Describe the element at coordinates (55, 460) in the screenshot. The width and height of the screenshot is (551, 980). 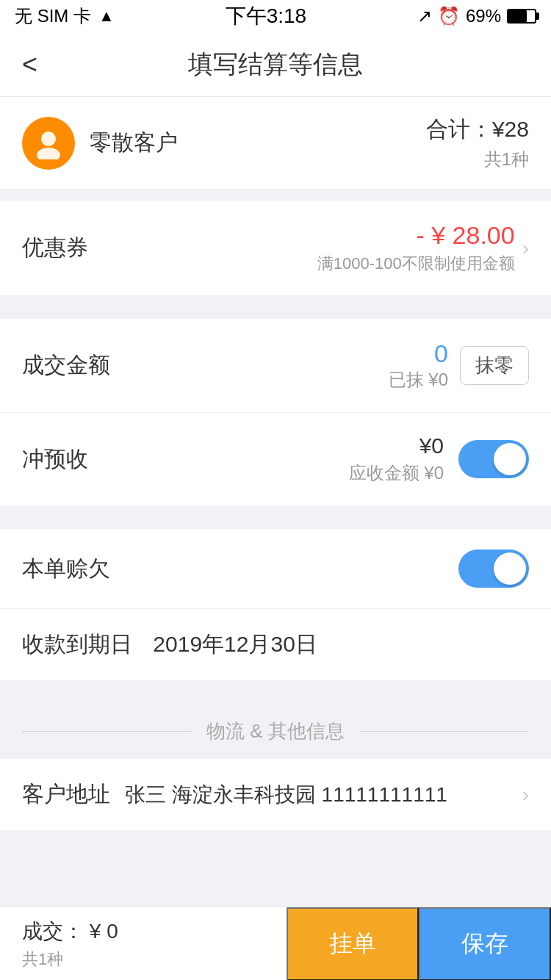
I see `prepay-label: 冲预收` at that location.